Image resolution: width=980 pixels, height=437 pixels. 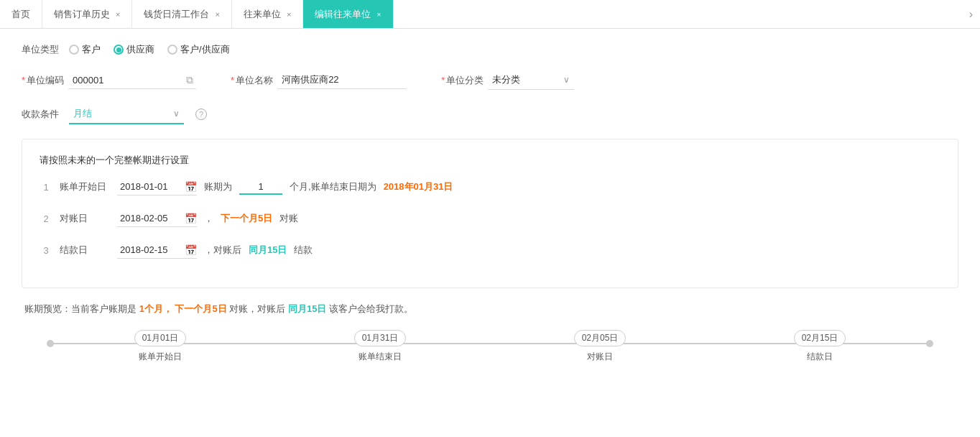 What do you see at coordinates (149, 218) in the screenshot?
I see `period-row-2-date-input` at bounding box center [149, 218].